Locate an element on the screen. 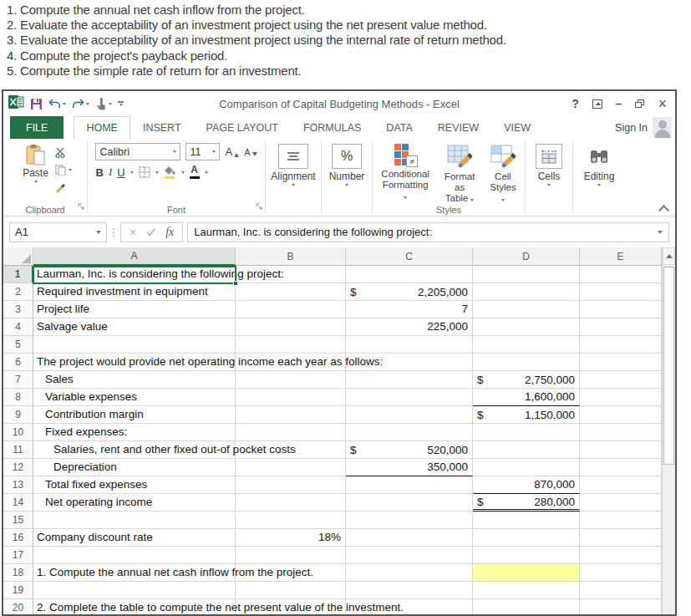  redo-dropdown-icon is located at coordinates (88, 104).